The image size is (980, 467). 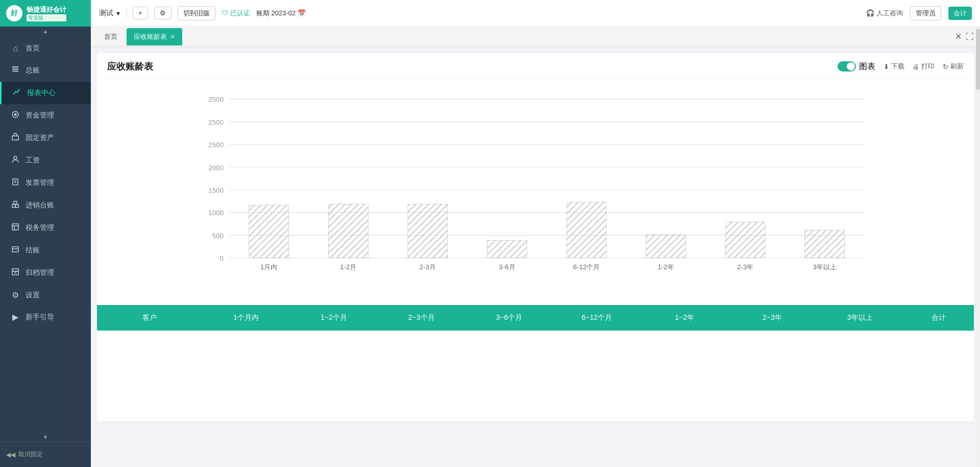 What do you see at coordinates (45, 138) in the screenshot?
I see `sidebar-item-assets: 固定资产` at bounding box center [45, 138].